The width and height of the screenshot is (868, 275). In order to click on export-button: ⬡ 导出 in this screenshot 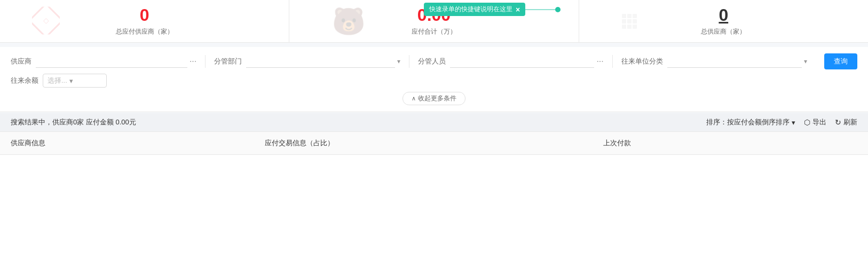, I will do `click(815, 122)`.